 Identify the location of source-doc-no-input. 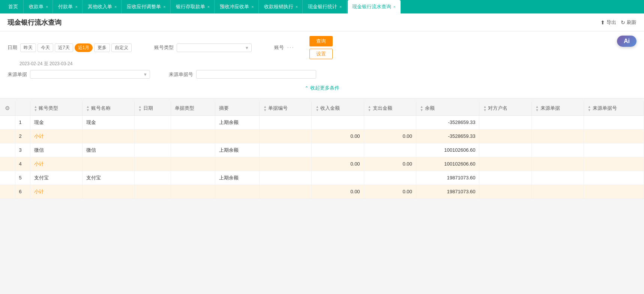
(256, 74).